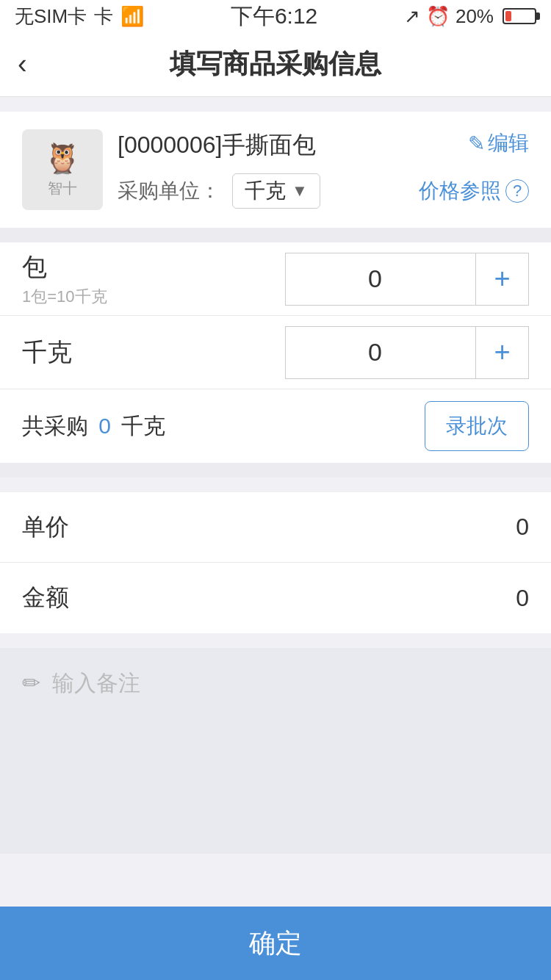 Image resolution: width=551 pixels, height=980 pixels. I want to click on chevron-down-icon: ▼, so click(300, 191).